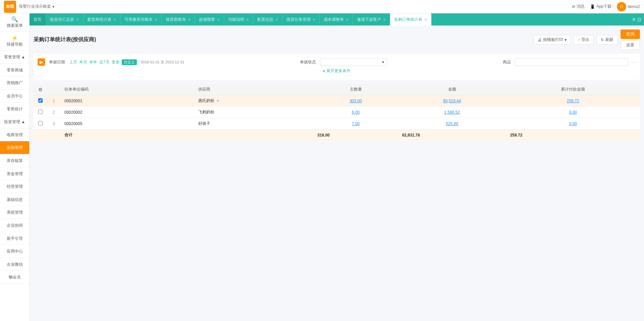 The image size is (644, 321). What do you see at coordinates (622, 7) in the screenshot?
I see `avatar: D` at bounding box center [622, 7].